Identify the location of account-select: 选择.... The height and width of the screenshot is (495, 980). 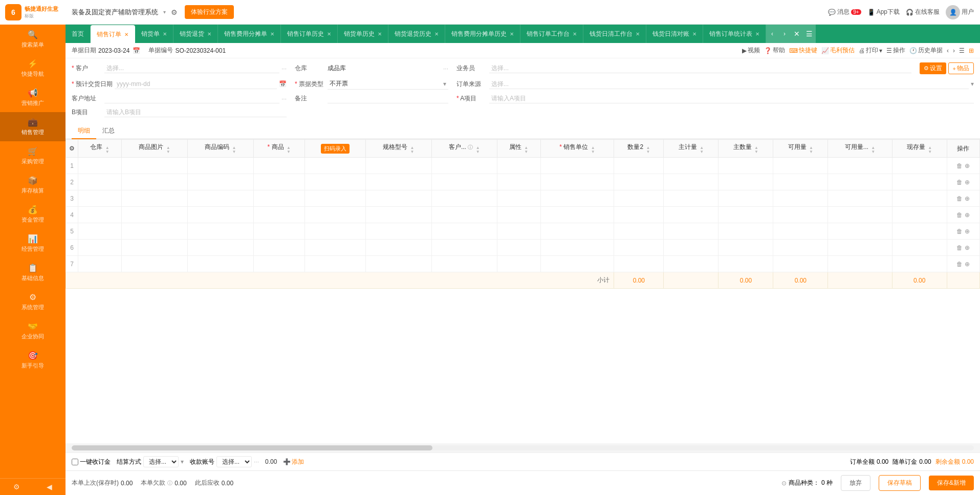
(234, 462).